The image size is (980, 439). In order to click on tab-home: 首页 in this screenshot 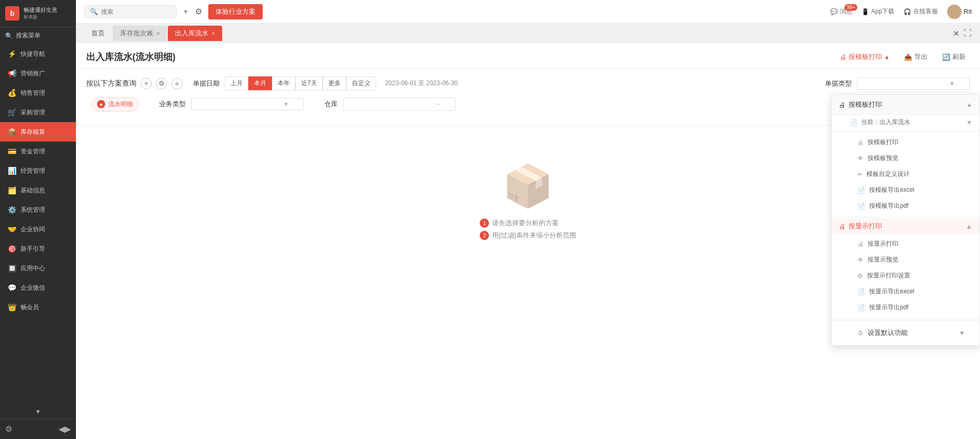, I will do `click(98, 33)`.